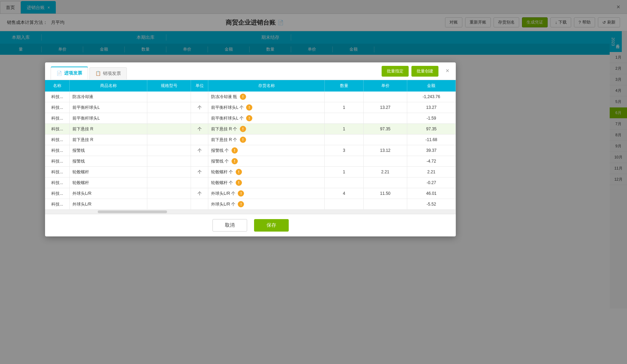  What do you see at coordinates (344, 150) in the screenshot?
I see `cell-qty: 3` at bounding box center [344, 150].